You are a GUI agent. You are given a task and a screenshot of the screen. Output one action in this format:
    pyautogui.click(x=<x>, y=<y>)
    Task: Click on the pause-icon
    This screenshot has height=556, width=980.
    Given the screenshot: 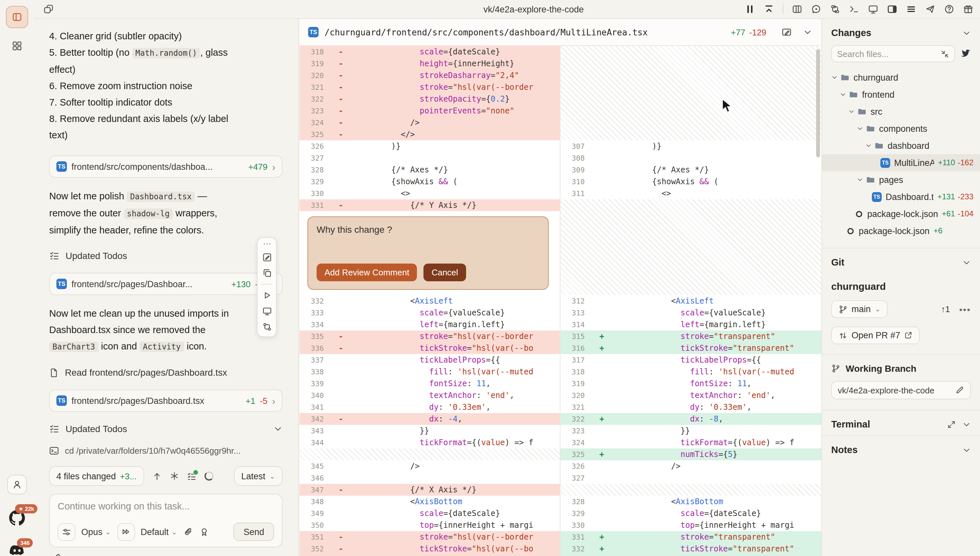 What is the action you would take?
    pyautogui.click(x=750, y=9)
    